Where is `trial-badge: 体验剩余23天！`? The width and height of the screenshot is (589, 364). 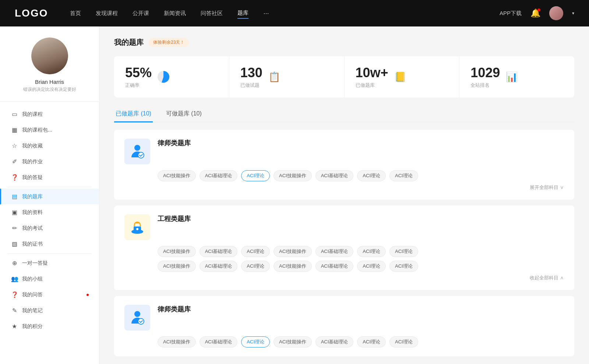
trial-badge: 体验剩余23天！ is located at coordinates (169, 43).